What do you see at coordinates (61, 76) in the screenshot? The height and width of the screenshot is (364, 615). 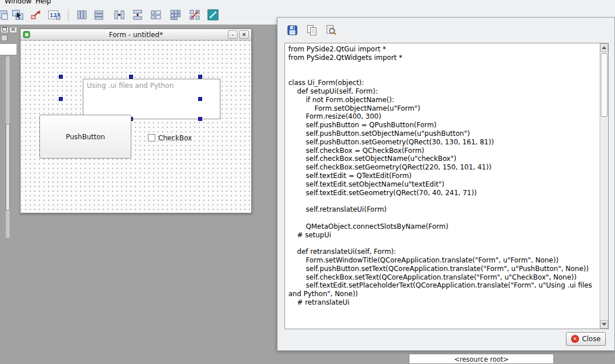 I see `selection-handle-top-left` at bounding box center [61, 76].